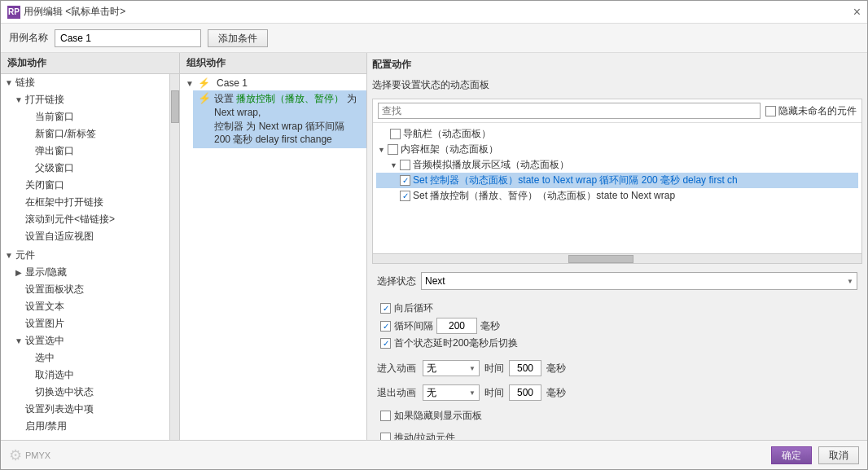  What do you see at coordinates (90, 202) in the screenshot?
I see `tree-item-open-in-frame: ▶ 在框架中打开链接` at bounding box center [90, 202].